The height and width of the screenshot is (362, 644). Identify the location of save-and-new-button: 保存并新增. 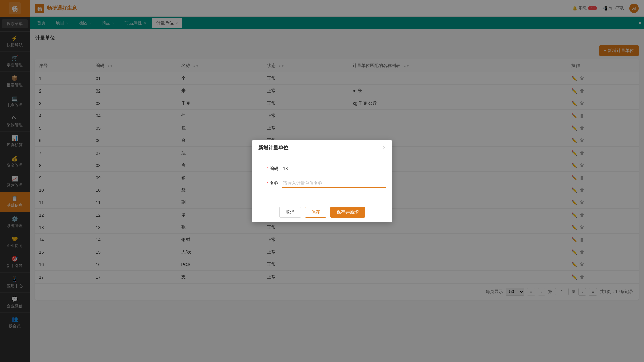
(347, 212).